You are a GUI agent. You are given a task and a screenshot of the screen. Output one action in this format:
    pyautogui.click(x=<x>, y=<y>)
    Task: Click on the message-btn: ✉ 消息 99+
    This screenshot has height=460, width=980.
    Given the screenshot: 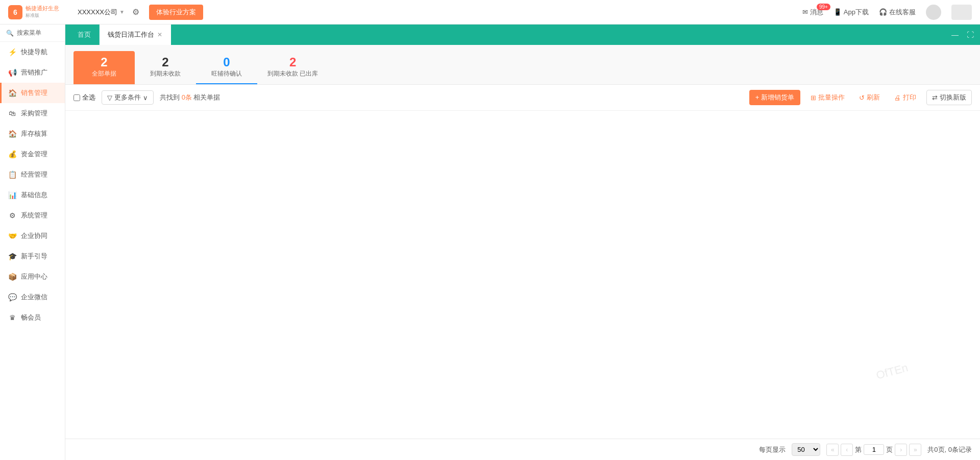 What is the action you would take?
    pyautogui.click(x=813, y=12)
    